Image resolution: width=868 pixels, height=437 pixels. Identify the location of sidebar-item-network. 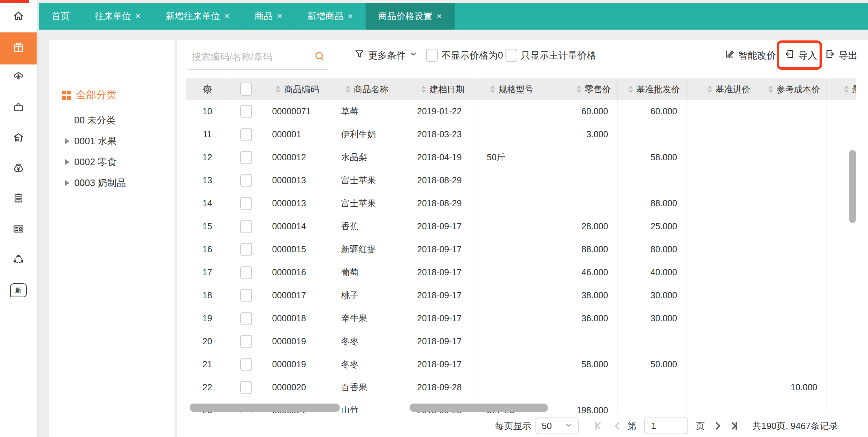
(18, 260).